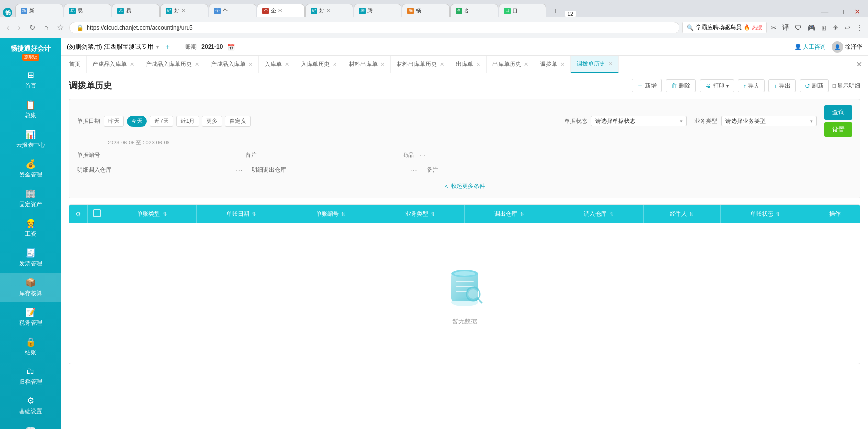  What do you see at coordinates (511, 65) in the screenshot?
I see `page-tab-out-history: 出库单历史 ✕` at bounding box center [511, 65].